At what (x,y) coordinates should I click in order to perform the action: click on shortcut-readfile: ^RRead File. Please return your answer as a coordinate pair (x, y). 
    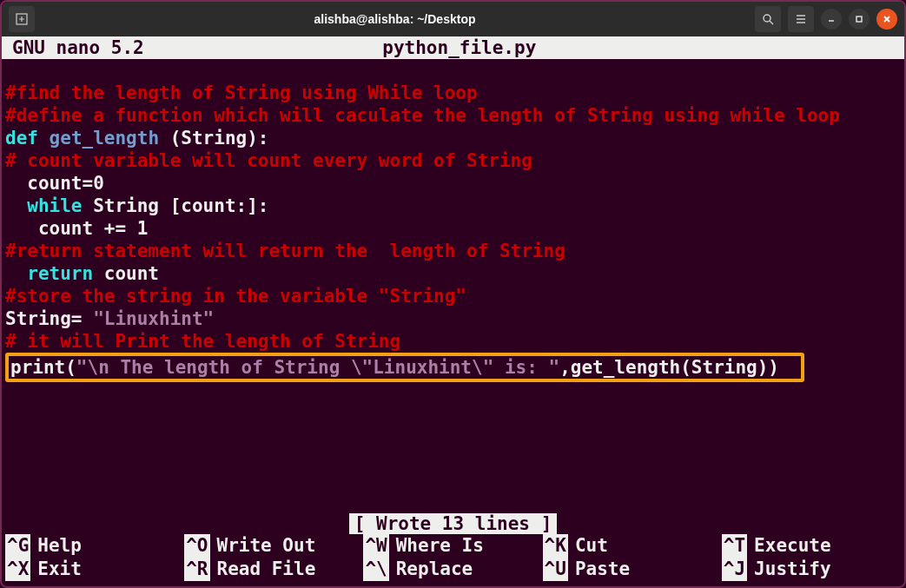
    Looking at the image, I should click on (274, 570).